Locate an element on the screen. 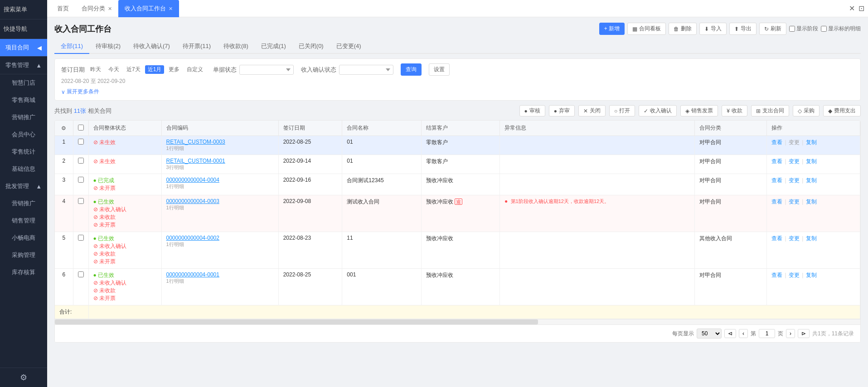 This screenshot has width=868, height=387. filter-tab-changed: 已变更(4) is located at coordinates (349, 47).